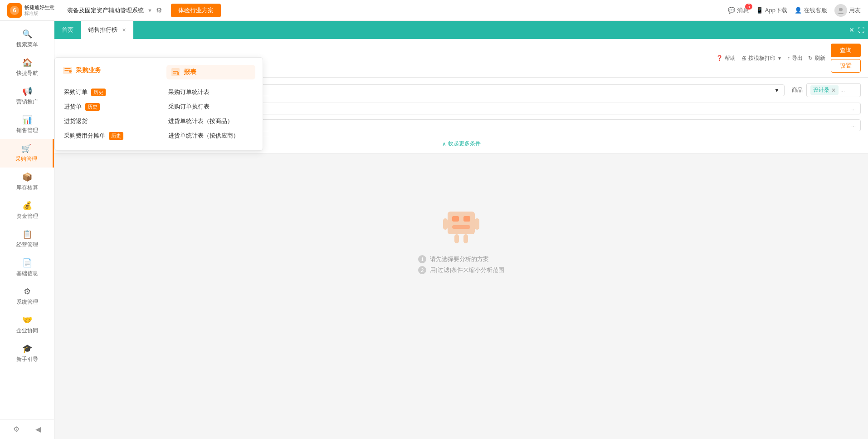 The width and height of the screenshot is (868, 439). Describe the element at coordinates (797, 58) in the screenshot. I see `export-label: 导出` at that location.